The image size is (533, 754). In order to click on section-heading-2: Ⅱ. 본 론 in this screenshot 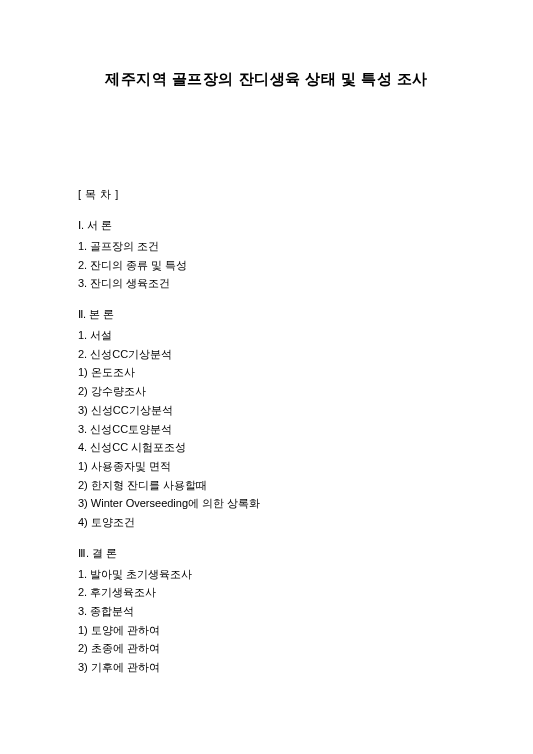, I will do `click(266, 314)`.